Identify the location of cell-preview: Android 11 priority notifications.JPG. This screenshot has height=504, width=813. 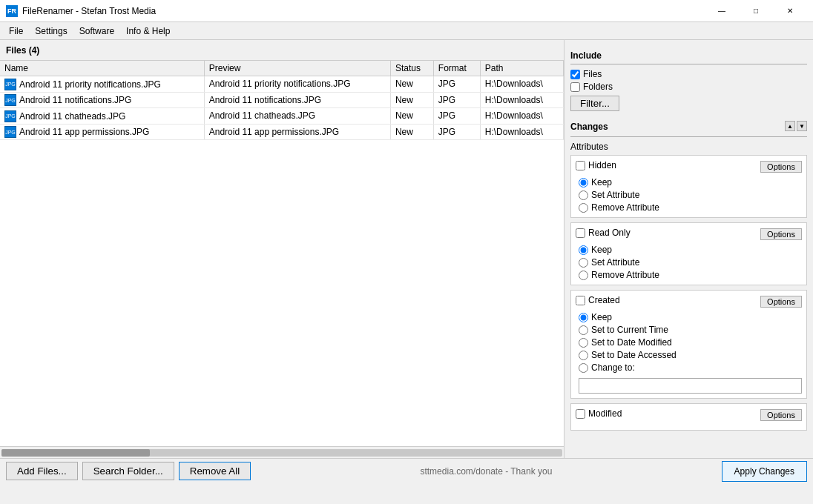
(297, 84).